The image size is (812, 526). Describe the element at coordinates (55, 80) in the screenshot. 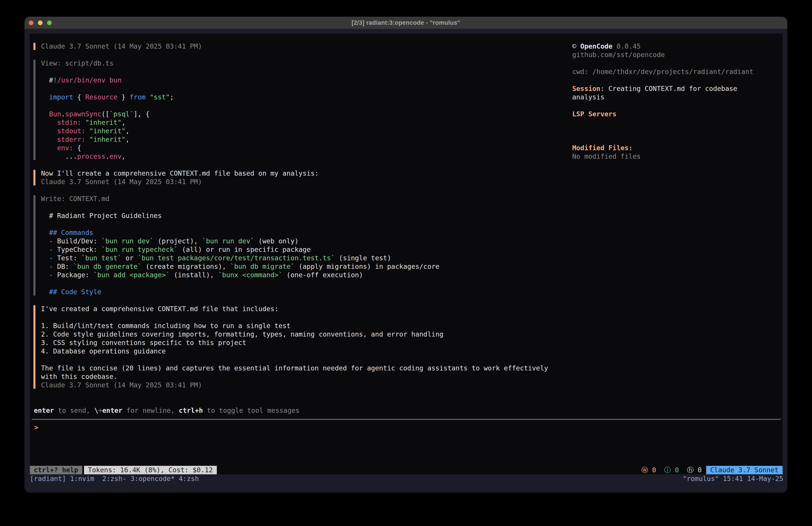

I see `text-segment: !` at that location.